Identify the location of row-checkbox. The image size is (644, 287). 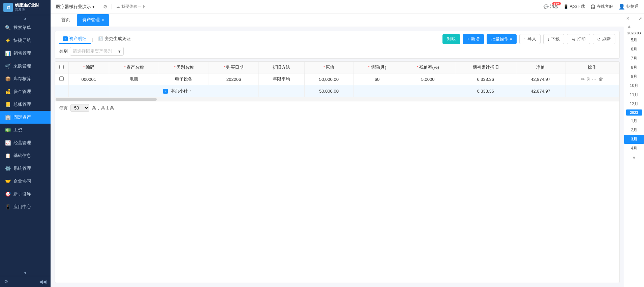
(61, 79).